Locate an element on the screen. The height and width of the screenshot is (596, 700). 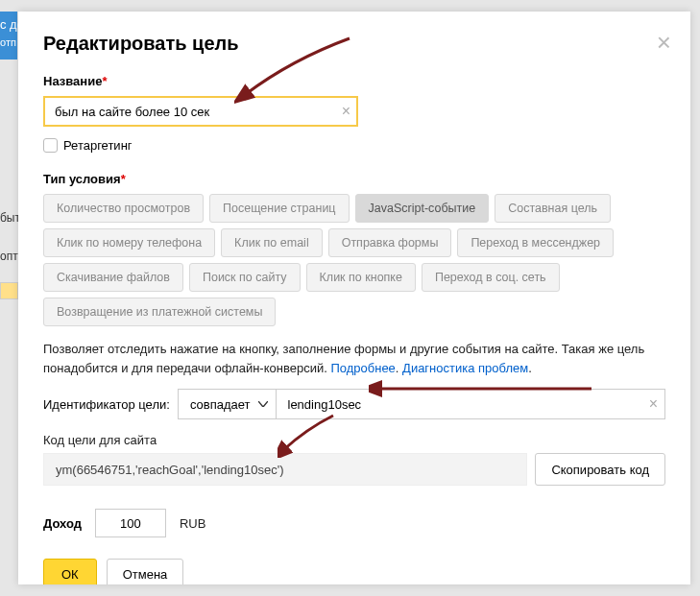
condition-type-chip: Отправка формы is located at coordinates (390, 243).